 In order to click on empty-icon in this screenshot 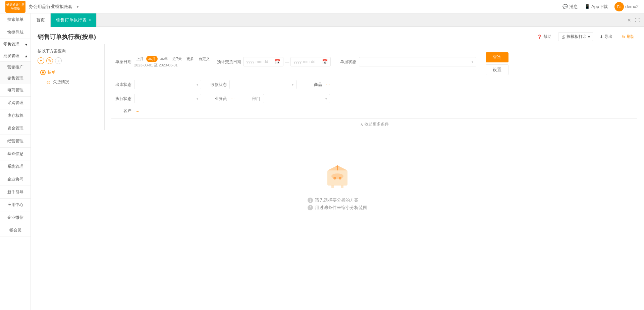, I will do `click(337, 174)`.